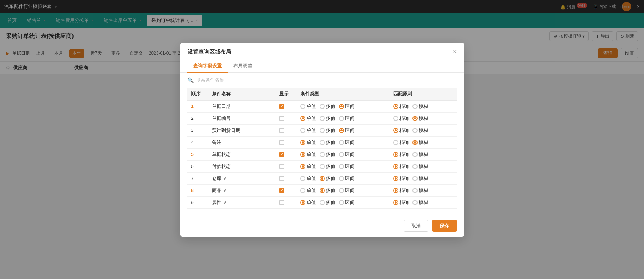 This screenshot has width=644, height=279. Describe the element at coordinates (208, 66) in the screenshot. I see `tab-fields: 查询字段设置` at that location.